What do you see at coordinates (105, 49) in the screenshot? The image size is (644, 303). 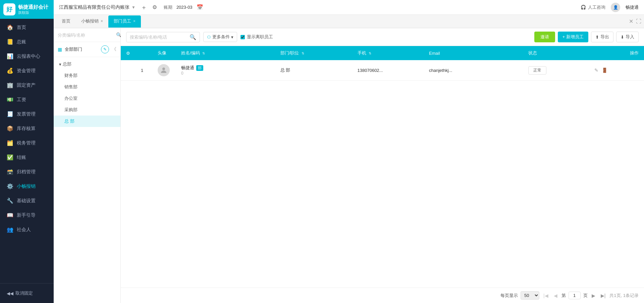 I see `dept-edit-button: ✎` at bounding box center [105, 49].